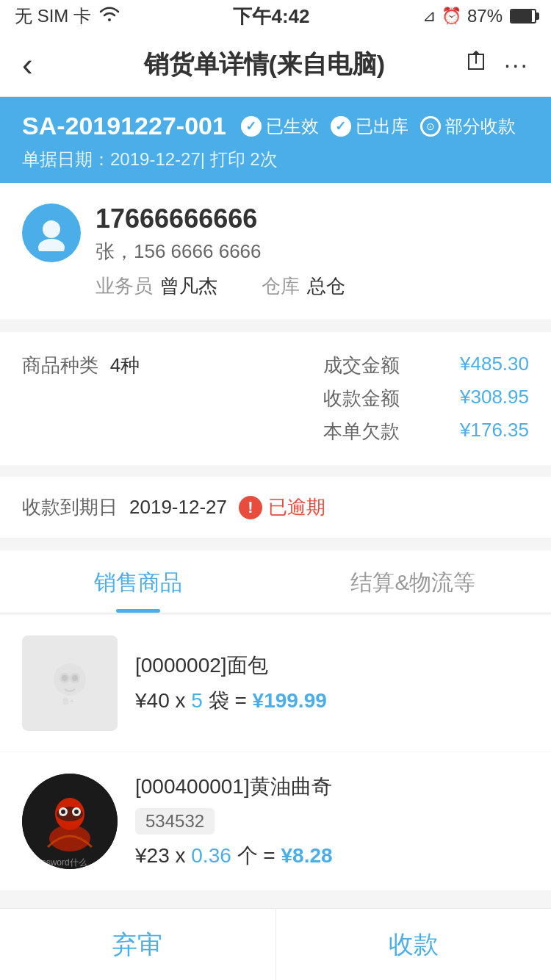  Describe the element at coordinates (276, 65) in the screenshot. I see `nav-bar: ‹ 销货单详情(来自电脑) ···` at that location.